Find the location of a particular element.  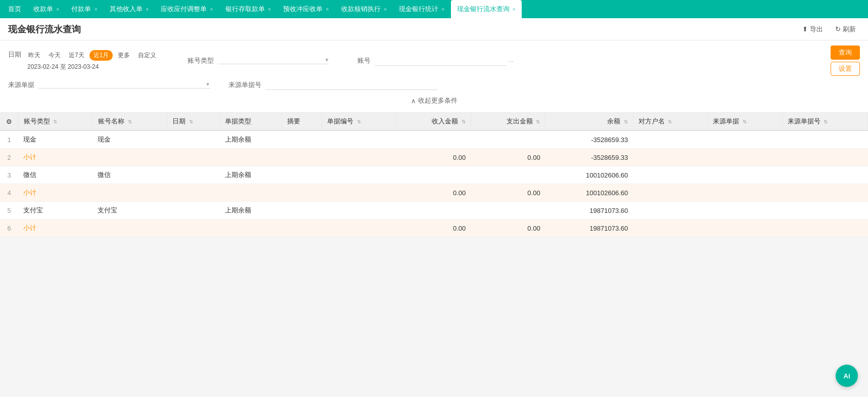

nav-home: 首页 is located at coordinates (15, 9).